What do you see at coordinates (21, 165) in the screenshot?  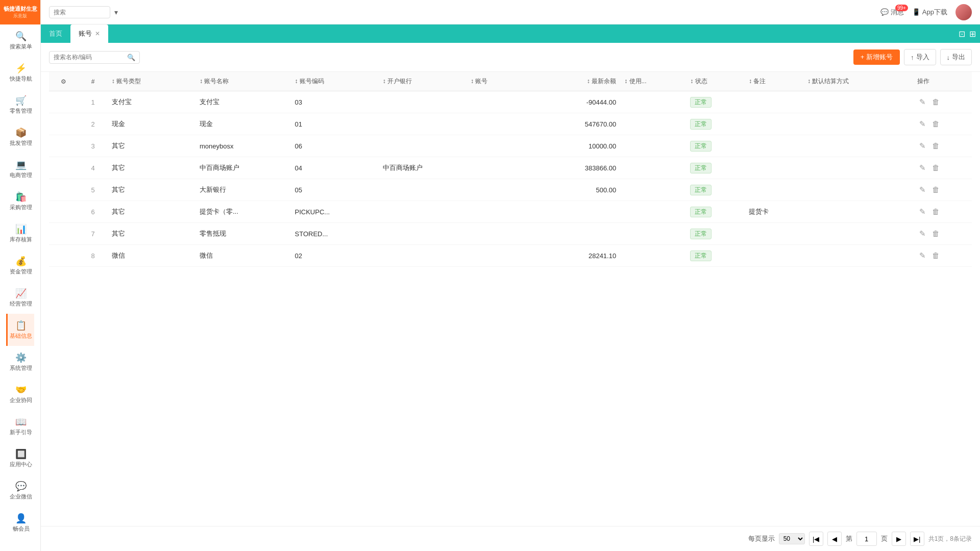 I see `sidebar-icon-4: 💻` at bounding box center [21, 165].